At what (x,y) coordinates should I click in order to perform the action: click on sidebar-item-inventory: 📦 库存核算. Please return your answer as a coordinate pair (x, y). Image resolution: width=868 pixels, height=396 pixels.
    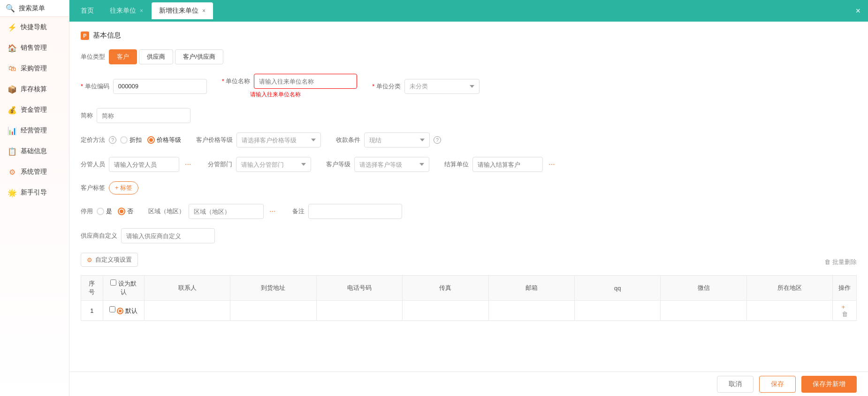
    Looking at the image, I should click on (35, 89).